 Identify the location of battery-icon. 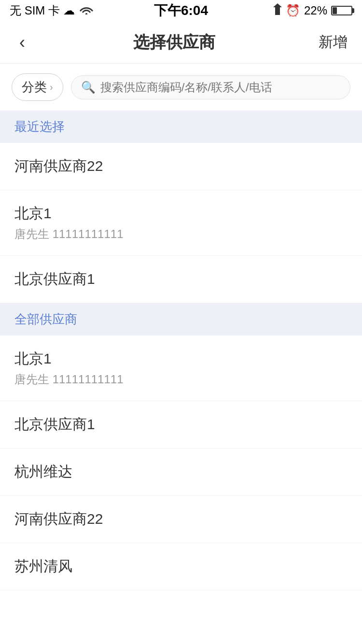
(342, 11).